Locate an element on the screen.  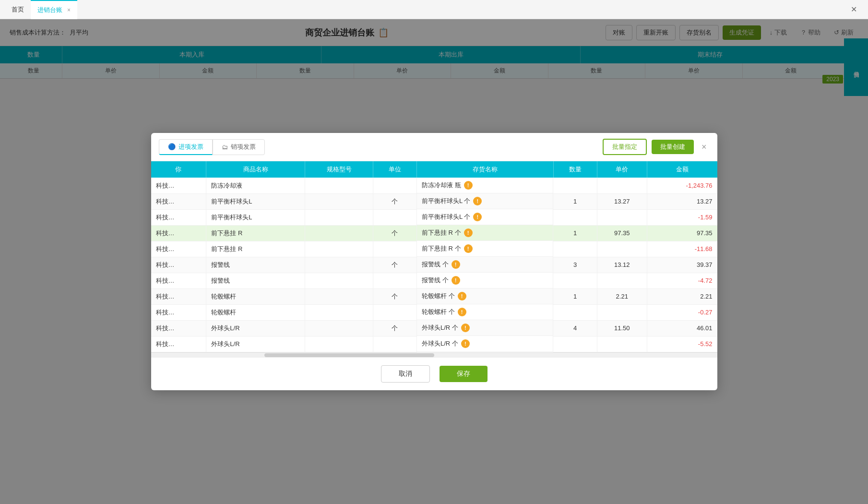
table-row: 科技…报警线报警线 个!-4.72 is located at coordinates (434, 280).